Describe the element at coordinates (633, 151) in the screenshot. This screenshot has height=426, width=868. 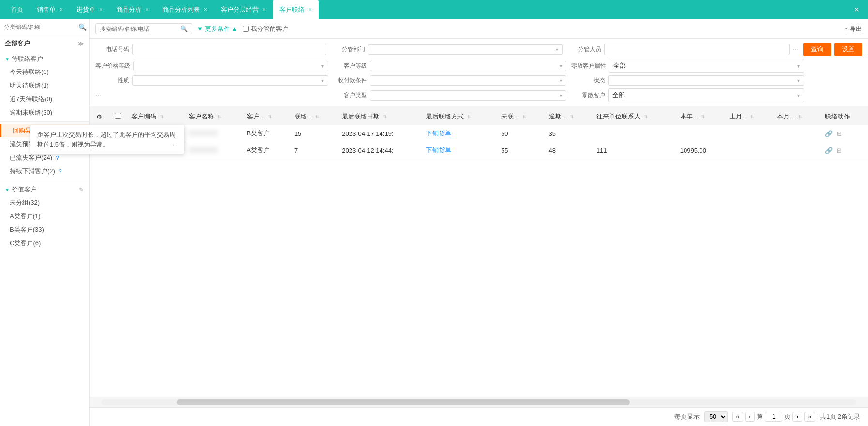
I see `contact-person: 111` at that location.